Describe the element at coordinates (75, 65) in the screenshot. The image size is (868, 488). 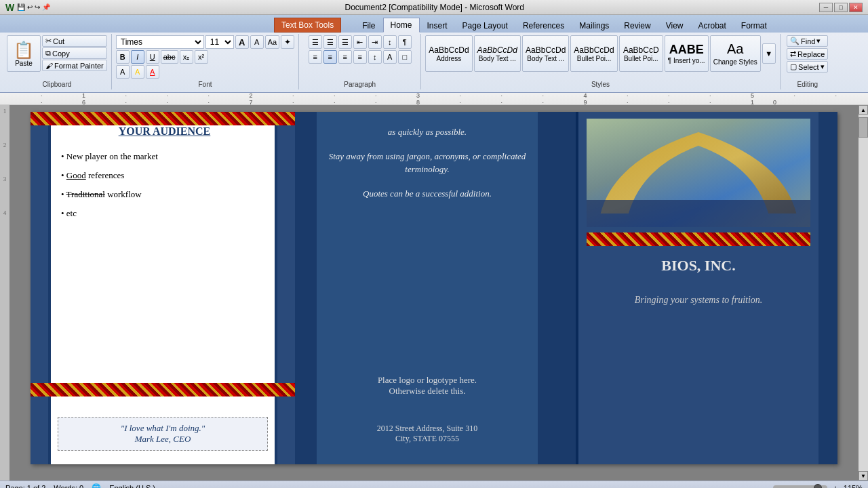
I see `format-painter-button: 🖌 Format Painter` at that location.